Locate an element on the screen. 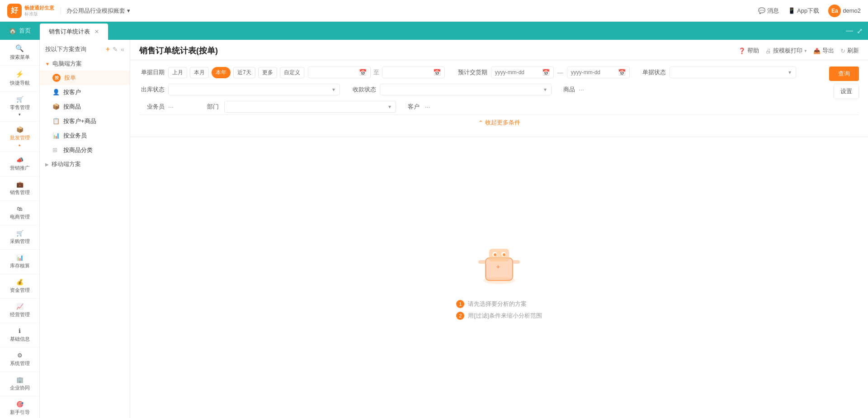 The image size is (868, 418). sidebar-search: 🔍 搜索菜单 is located at coordinates (20, 52).